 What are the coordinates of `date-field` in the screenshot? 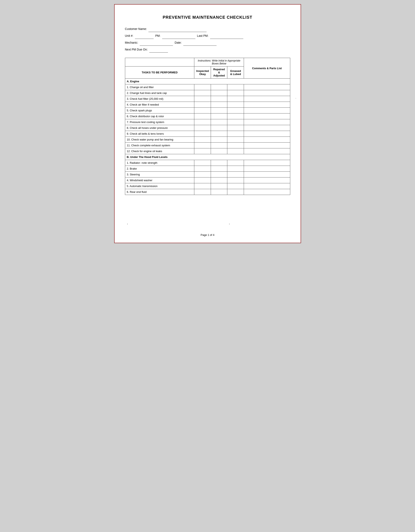 It's located at (200, 43).